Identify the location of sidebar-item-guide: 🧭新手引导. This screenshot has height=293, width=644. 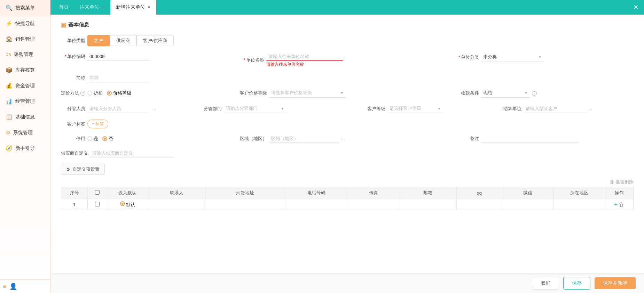
(25, 148).